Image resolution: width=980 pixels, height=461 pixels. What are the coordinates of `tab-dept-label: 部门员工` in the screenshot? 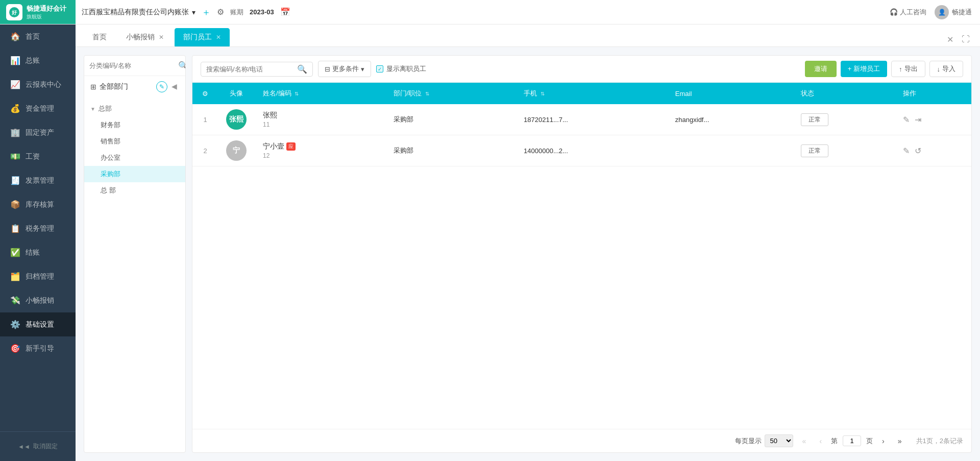 It's located at (198, 37).